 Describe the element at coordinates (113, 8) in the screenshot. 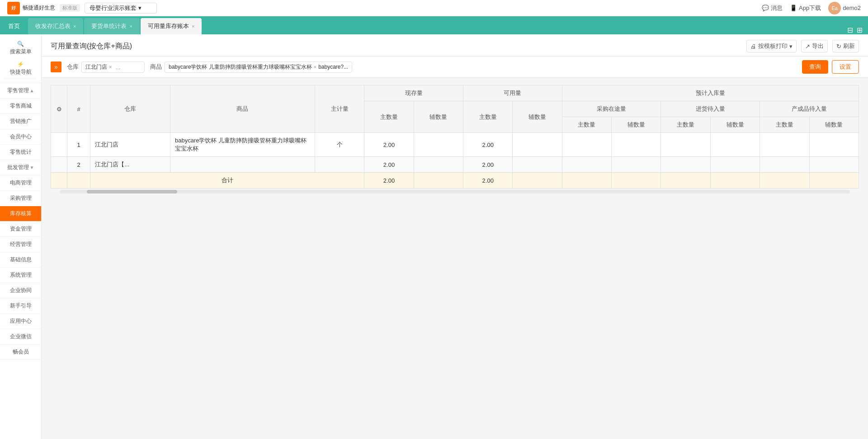

I see `industry-label: 母婴行业演示账套` at that location.